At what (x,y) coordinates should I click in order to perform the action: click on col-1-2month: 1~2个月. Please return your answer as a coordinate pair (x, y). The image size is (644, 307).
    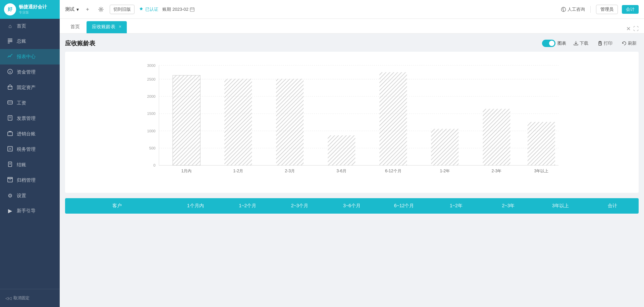
    Looking at the image, I should click on (248, 206).